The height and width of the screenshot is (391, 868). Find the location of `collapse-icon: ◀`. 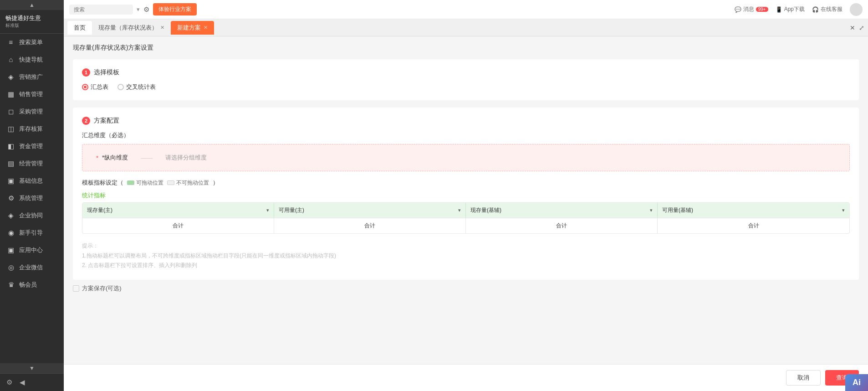

collapse-icon: ◀ is located at coordinates (22, 382).